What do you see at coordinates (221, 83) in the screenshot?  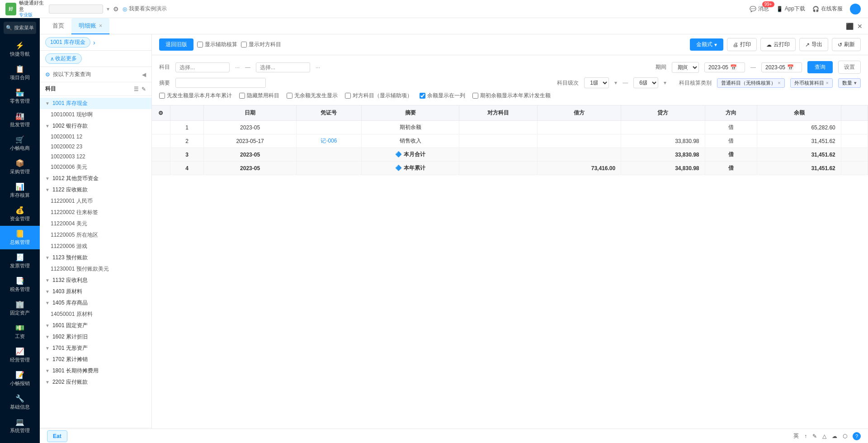 I see `summary-input` at bounding box center [221, 83].